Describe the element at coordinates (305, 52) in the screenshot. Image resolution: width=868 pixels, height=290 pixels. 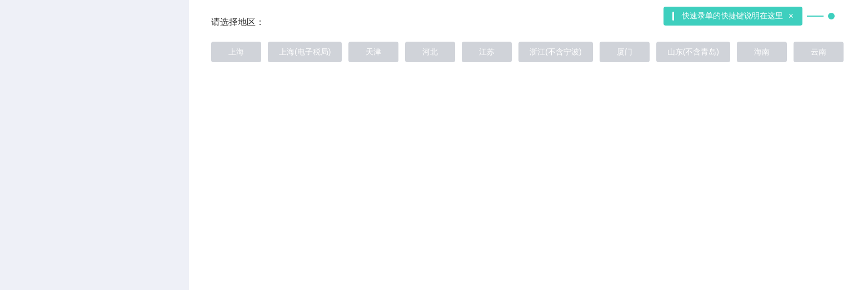
I see `region-button: 上海(电子税局)` at that location.